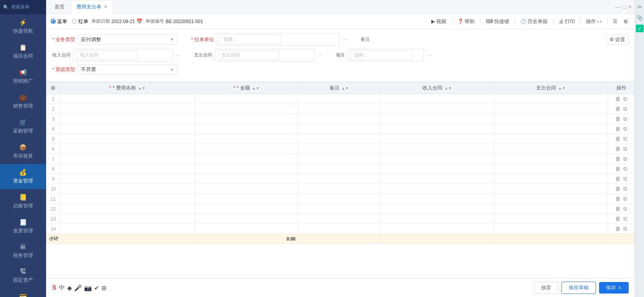 This screenshot has height=297, width=644. What do you see at coordinates (123, 55) in the screenshot?
I see `income-contract-input: 收入合同` at bounding box center [123, 55].